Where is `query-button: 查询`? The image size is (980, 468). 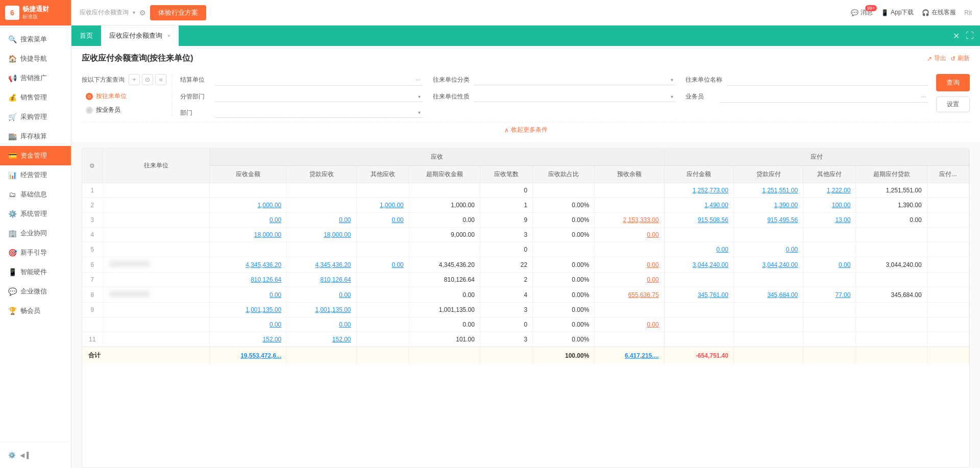
query-button: 查询 is located at coordinates (953, 83).